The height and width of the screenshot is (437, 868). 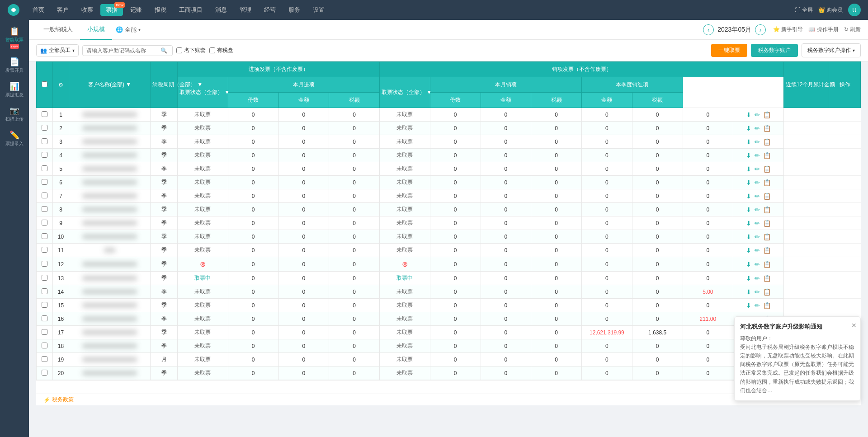 I want to click on sidebar-item-smartfetch: 📋 智能取票 new, so click(x=14, y=38).